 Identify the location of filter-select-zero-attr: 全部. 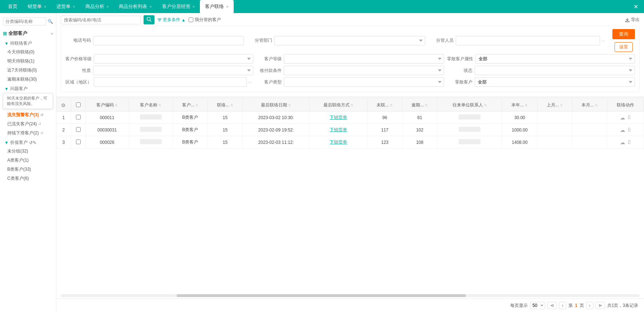
(555, 59).